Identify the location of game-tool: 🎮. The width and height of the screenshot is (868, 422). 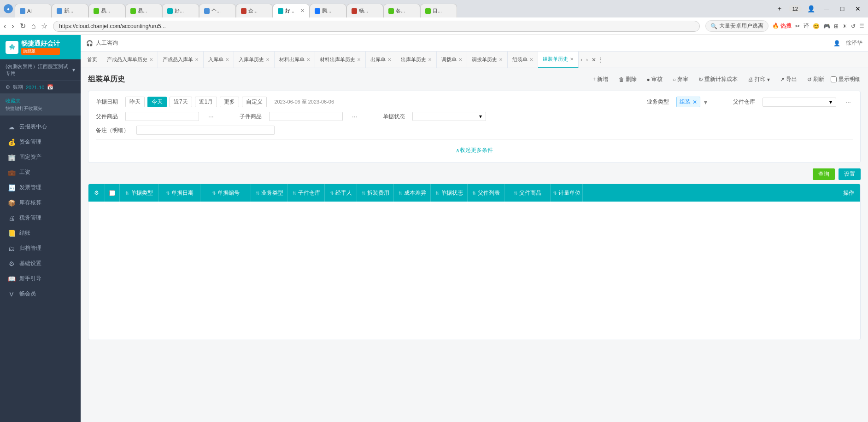
(827, 26).